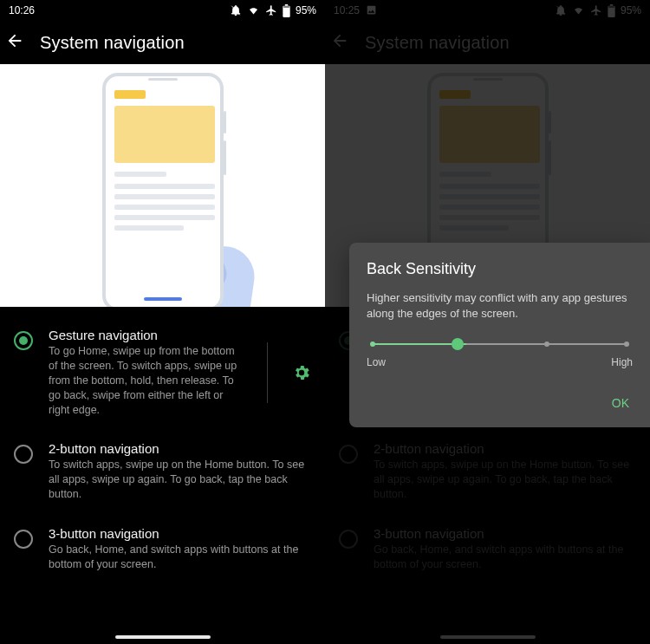 The width and height of the screenshot is (650, 644). I want to click on divider, so click(267, 373).